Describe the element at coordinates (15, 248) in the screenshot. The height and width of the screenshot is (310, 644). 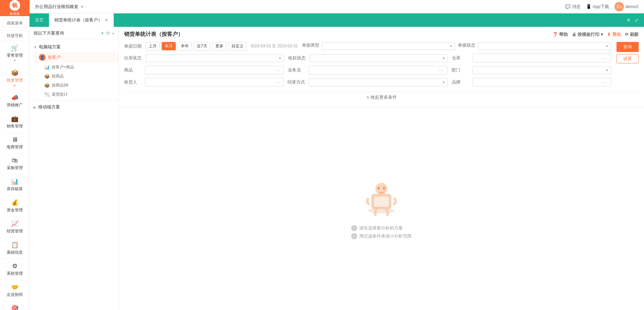
I see `sidebar-item-basic: 📋 基础信息` at that location.